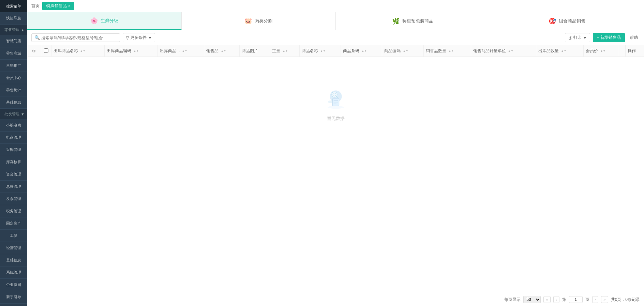  Describe the element at coordinates (139, 37) in the screenshot. I see `filter-button: ▽ 更多条件 ▼` at that location.